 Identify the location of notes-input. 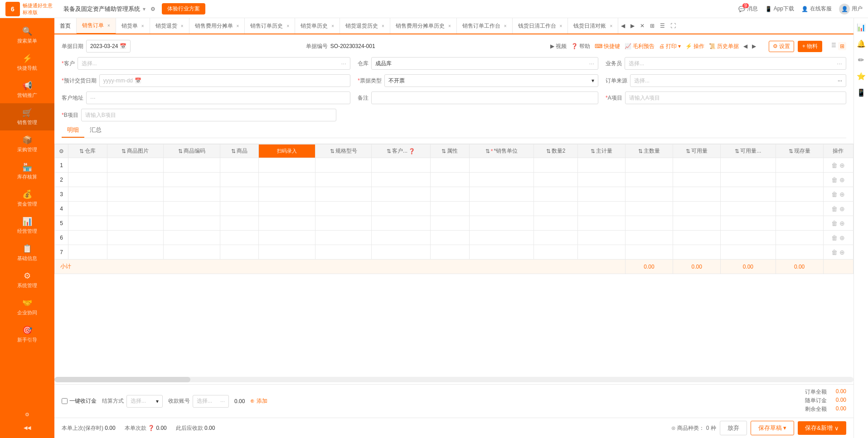
(485, 98).